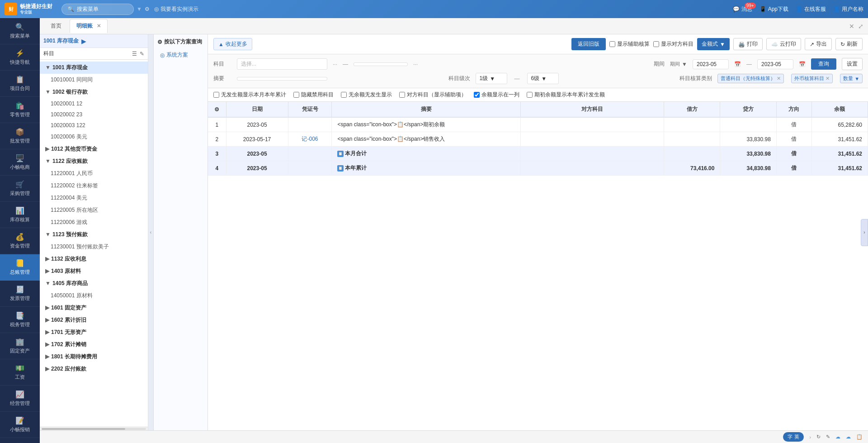  What do you see at coordinates (94, 296) in the screenshot?
I see `tree-item-14050001: 14050001 原材料` at bounding box center [94, 296].